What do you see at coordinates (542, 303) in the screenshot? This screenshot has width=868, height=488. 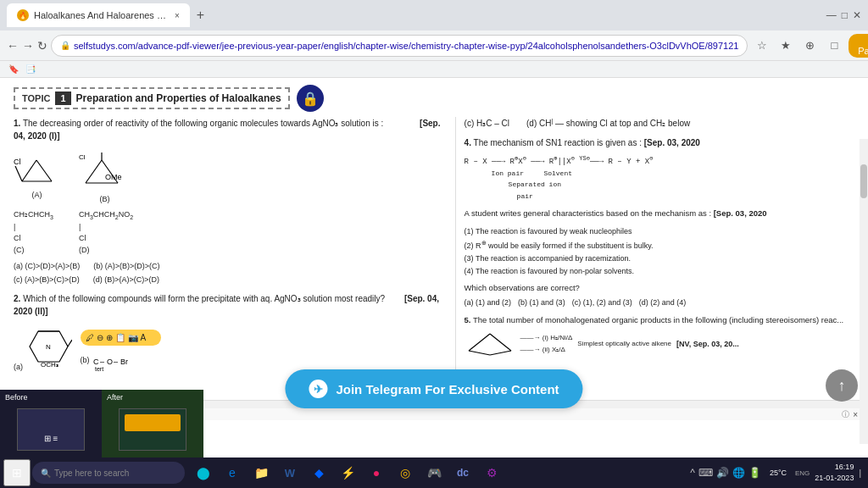 I see `q4-opt-b: (b) (1) and (3)` at bounding box center [542, 303].